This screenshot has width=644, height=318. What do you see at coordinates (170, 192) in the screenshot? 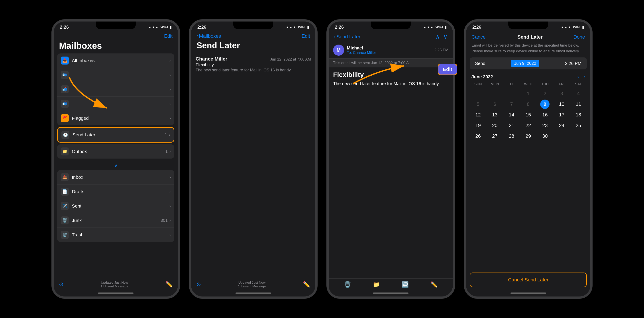
I see `chevron-drafts: ›` at bounding box center [170, 192].